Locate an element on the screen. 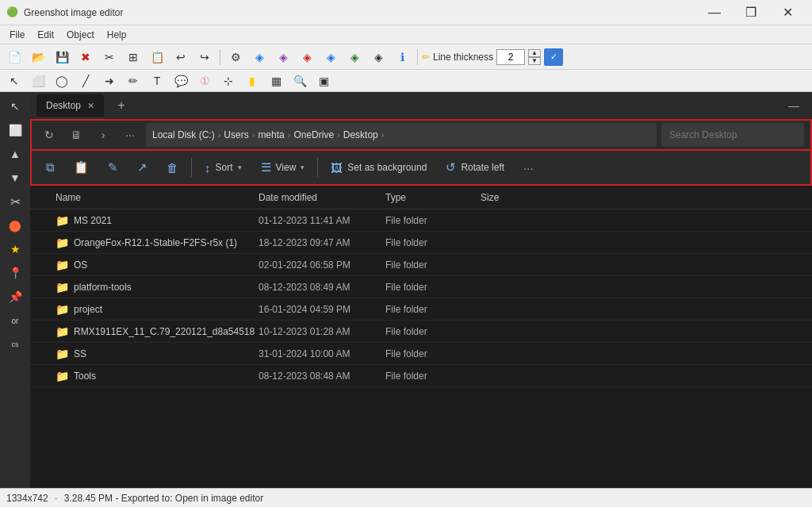  left-color2: ★ is located at coordinates (15, 249).